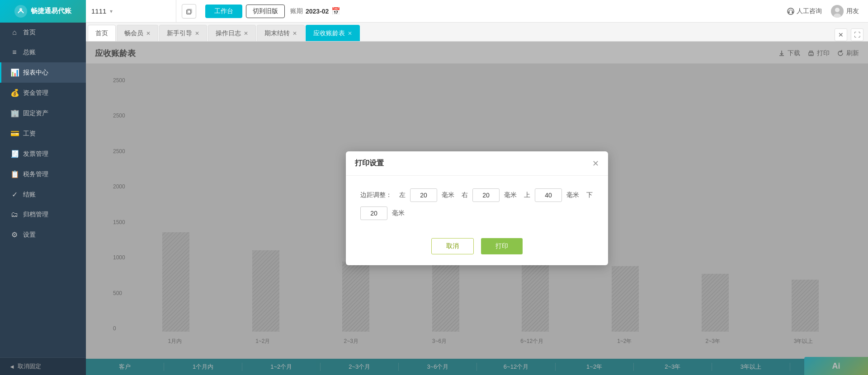 The width and height of the screenshot is (868, 375). I want to click on left-margin-input, so click(424, 195).